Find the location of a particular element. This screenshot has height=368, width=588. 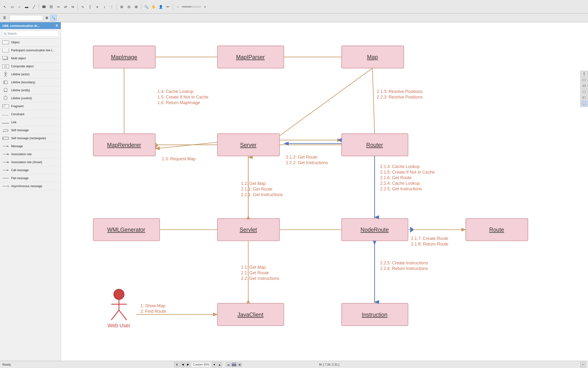

svg-text: 2.2.5: Create Instructions is located at coordinates (404, 263).